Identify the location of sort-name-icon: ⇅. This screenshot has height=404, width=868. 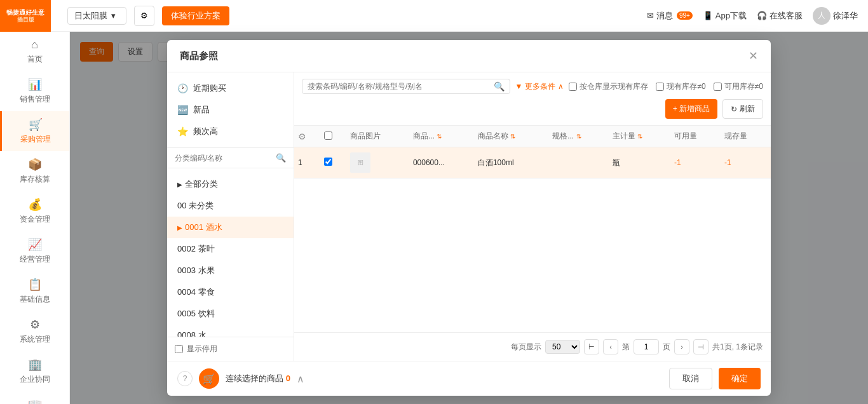
(513, 136).